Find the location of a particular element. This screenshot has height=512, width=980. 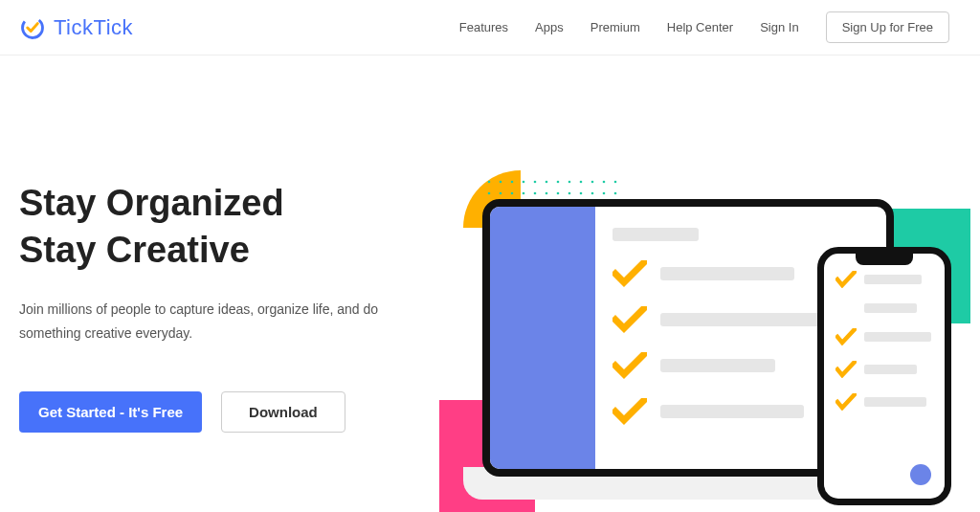

header: TickTick Features Apps Premium Help Cent… is located at coordinates (490, 28).